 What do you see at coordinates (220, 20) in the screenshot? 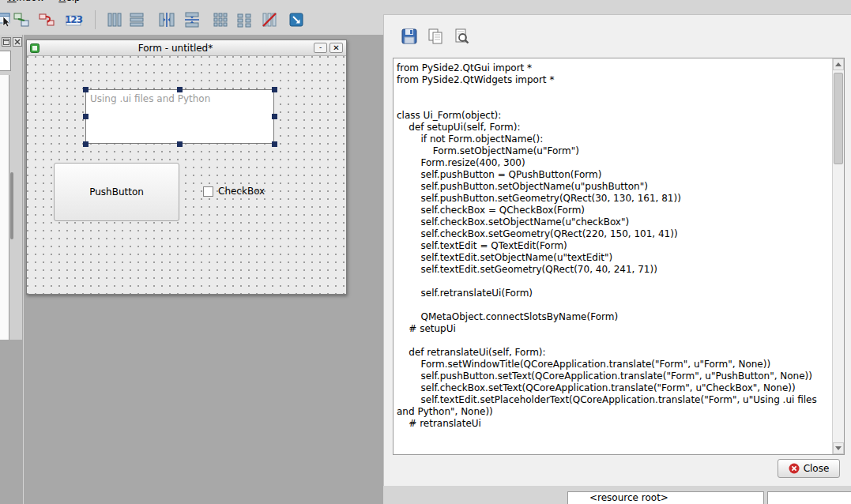
I see `layout-grid-icon` at bounding box center [220, 20].